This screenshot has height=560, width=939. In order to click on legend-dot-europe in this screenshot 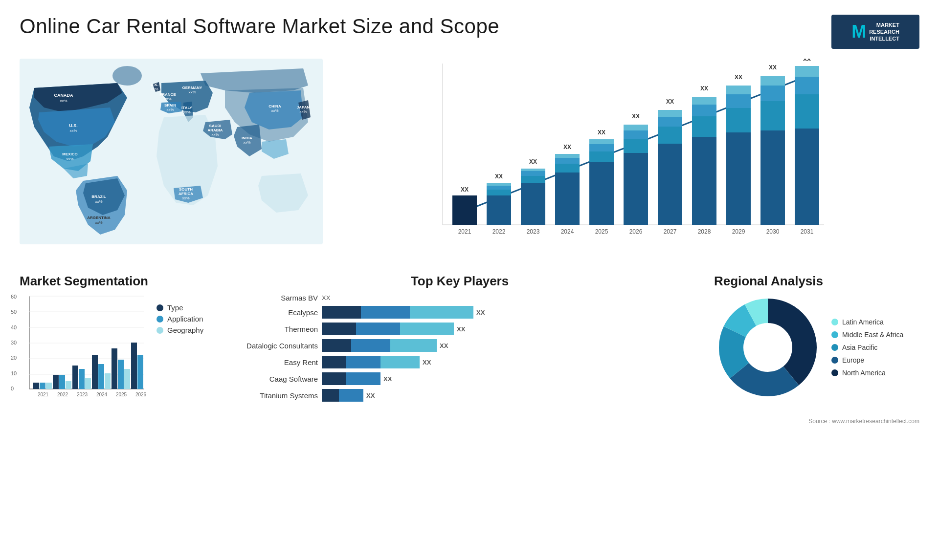, I will do `click(835, 360)`.